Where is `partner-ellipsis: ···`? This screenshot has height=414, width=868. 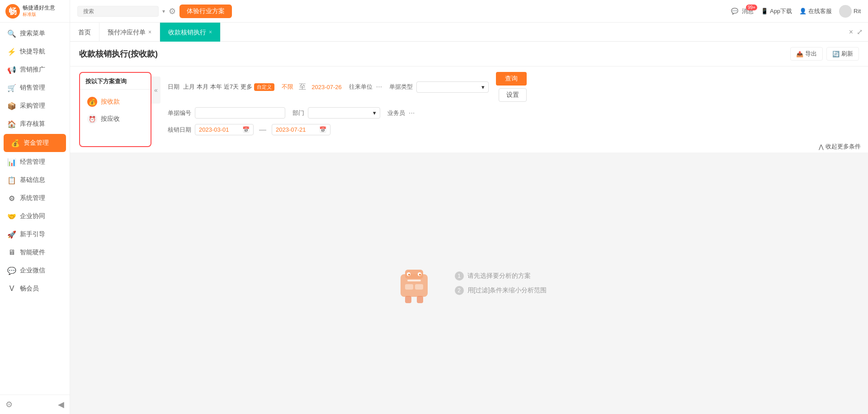
partner-ellipsis: ··· is located at coordinates (379, 87).